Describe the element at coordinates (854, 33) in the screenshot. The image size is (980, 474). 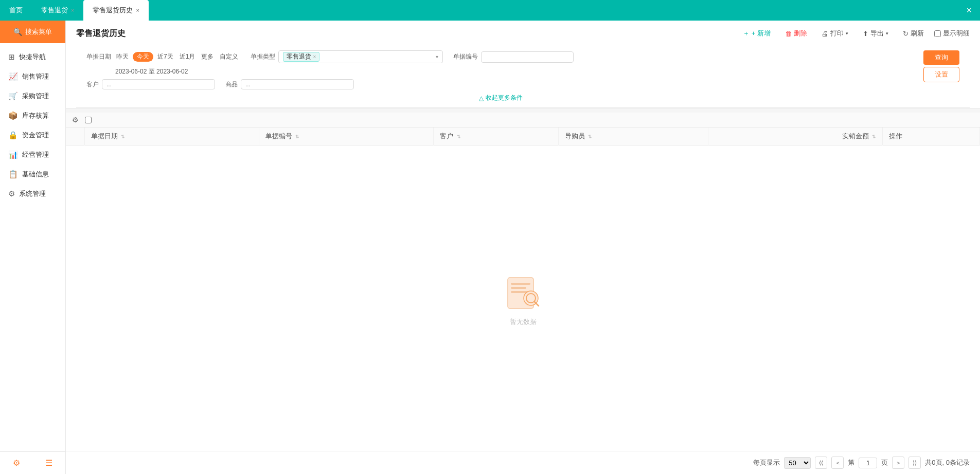
I see `toolbar: ＋ + 新增 🗑 删除 🖨 打印 ▾ ⬆ 导出` at that location.